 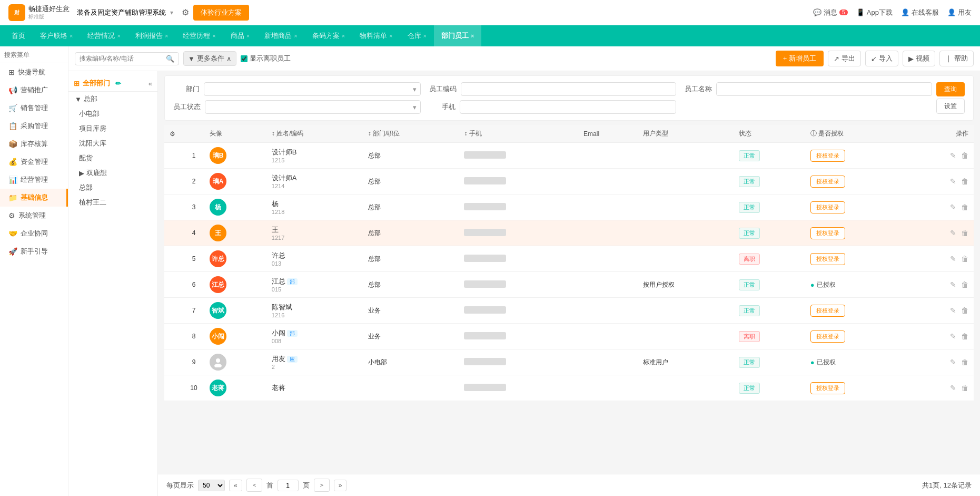 What do you see at coordinates (882, 59) in the screenshot?
I see `import-button: ↙ 导入` at bounding box center [882, 59].